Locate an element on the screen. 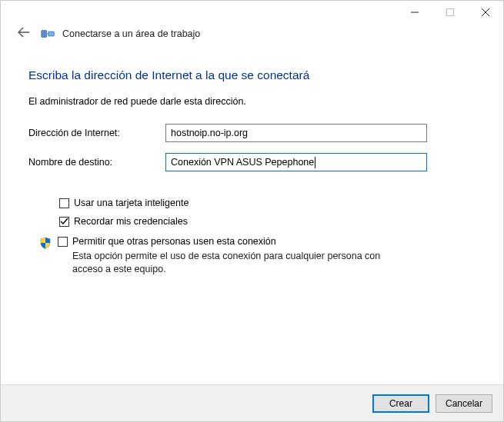  maximize-icon is located at coordinates (450, 12).